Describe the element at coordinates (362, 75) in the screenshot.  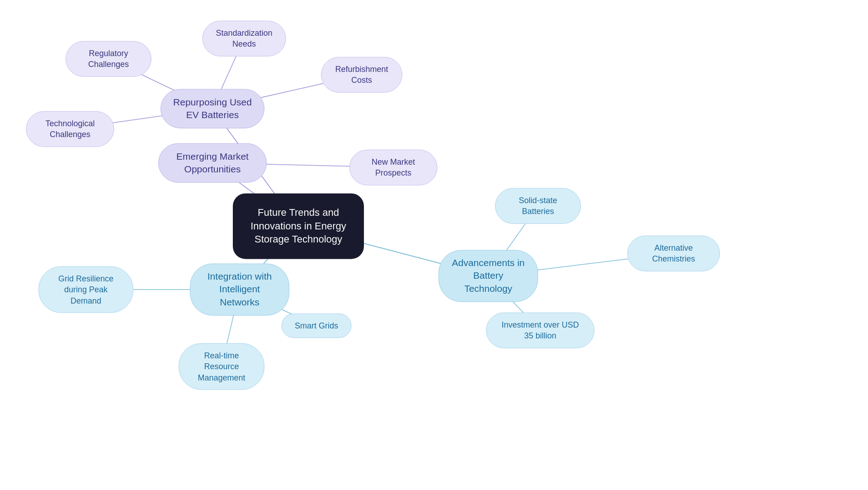
I see `refurbishment-node: Refurbishment Costs` at that location.